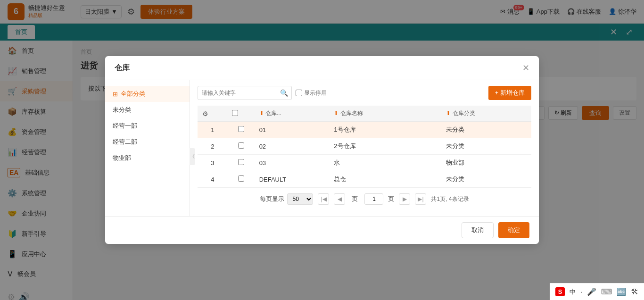 This screenshot has width=644, height=300. Describe the element at coordinates (212, 130) in the screenshot. I see `row-gear-1: 1` at that location.